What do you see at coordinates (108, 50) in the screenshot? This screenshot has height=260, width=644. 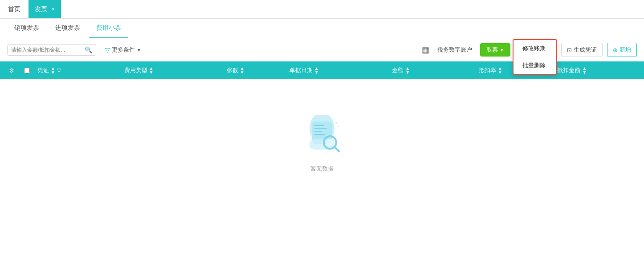 I see `funnel-icon: ▽` at bounding box center [108, 50].